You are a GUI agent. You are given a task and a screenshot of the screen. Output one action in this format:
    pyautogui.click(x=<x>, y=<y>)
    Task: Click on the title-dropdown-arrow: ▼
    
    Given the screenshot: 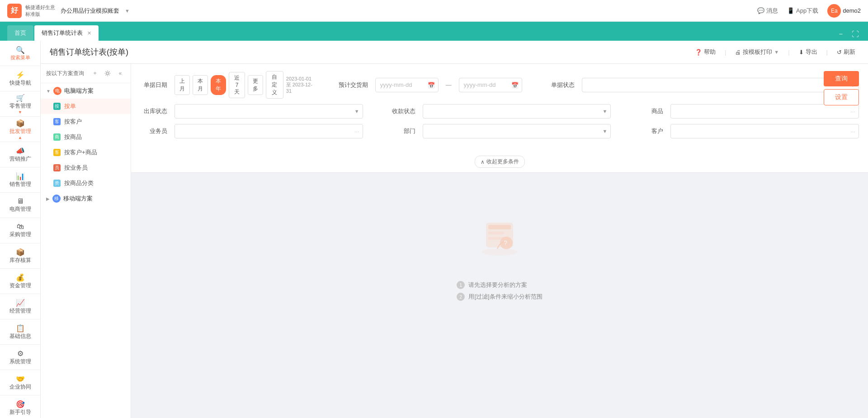 What is the action you would take?
    pyautogui.click(x=127, y=11)
    